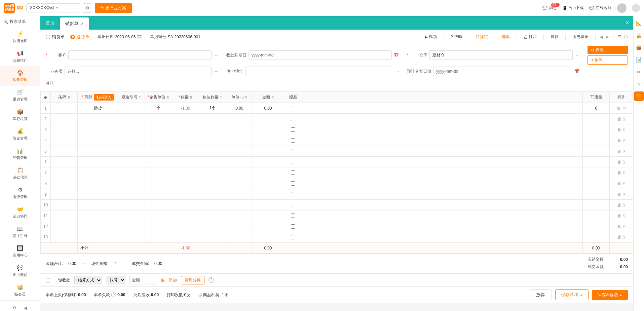 The width and height of the screenshot is (644, 311). I want to click on right-panel-ruler: 📐, so click(639, 24).